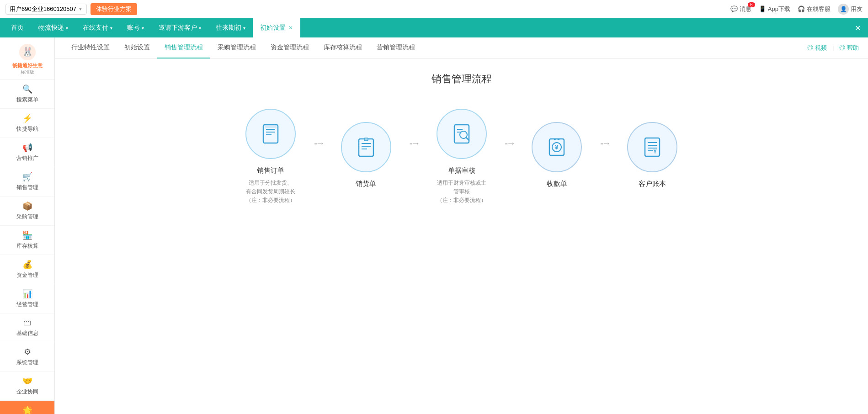 The width and height of the screenshot is (868, 414). What do you see at coordinates (762, 9) in the screenshot?
I see `app-icon: 📱` at bounding box center [762, 9].